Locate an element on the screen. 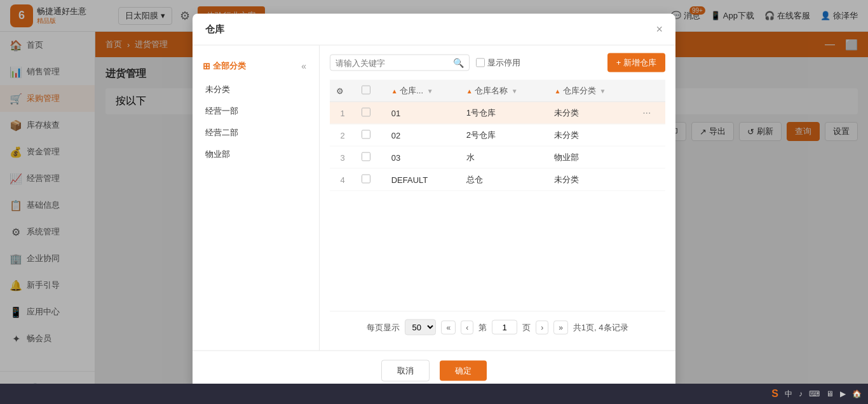 Image resolution: width=868 pixels, height=404 pixels. grid-icon: ⊞ is located at coordinates (207, 66).